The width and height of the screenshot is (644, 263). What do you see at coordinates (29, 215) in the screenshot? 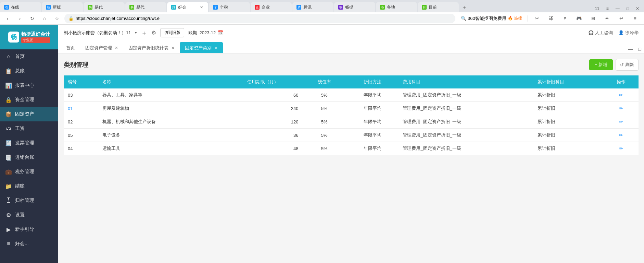
I see `sidebar-item-settings: ⚙ 设置` at bounding box center [29, 215].